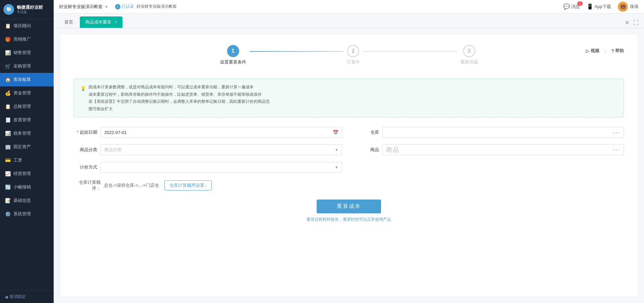 The image size is (644, 303). I want to click on topbar-right: 💬 消息 1 📱 App下载 🐻 珠珠, so click(601, 7).